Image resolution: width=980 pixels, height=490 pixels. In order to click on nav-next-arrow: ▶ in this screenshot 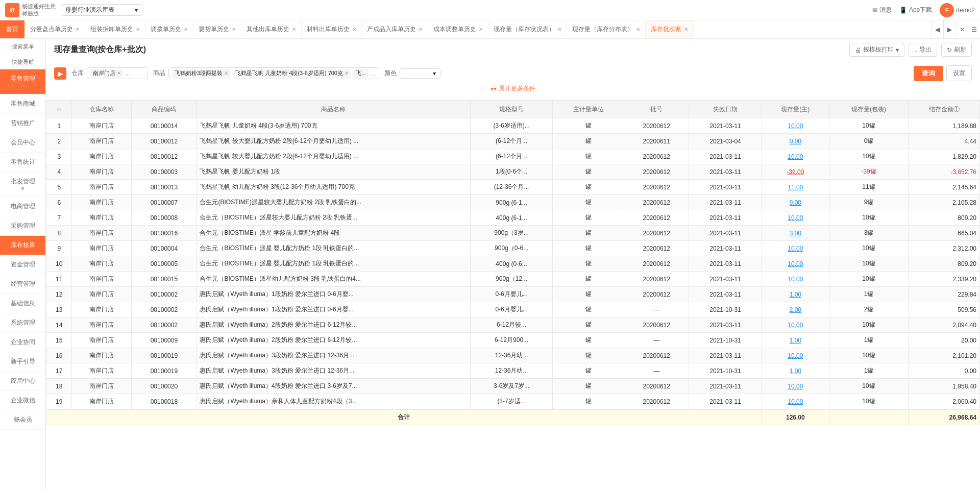, I will do `click(949, 30)`.